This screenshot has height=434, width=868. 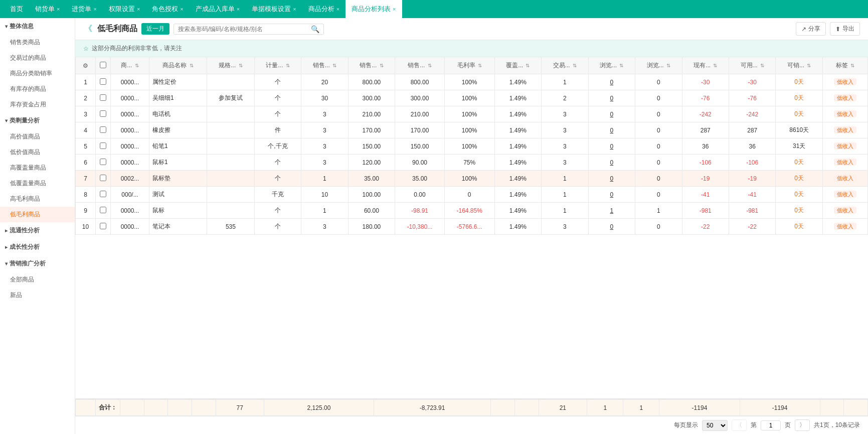 What do you see at coordinates (88, 29) in the screenshot?
I see `collapse-sidebar-button: 《` at bounding box center [88, 29].